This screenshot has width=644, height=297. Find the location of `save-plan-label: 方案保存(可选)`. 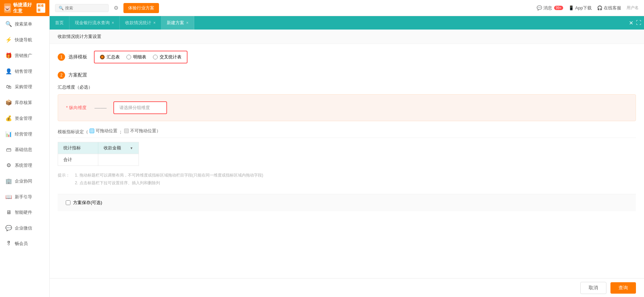

save-plan-label: 方案保存(可选) is located at coordinates (88, 203).